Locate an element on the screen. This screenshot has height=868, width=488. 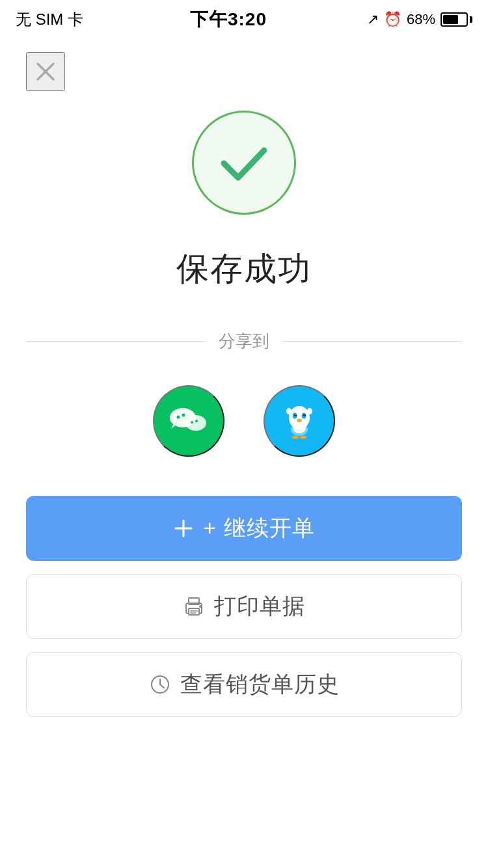
qq-icon is located at coordinates (299, 421).